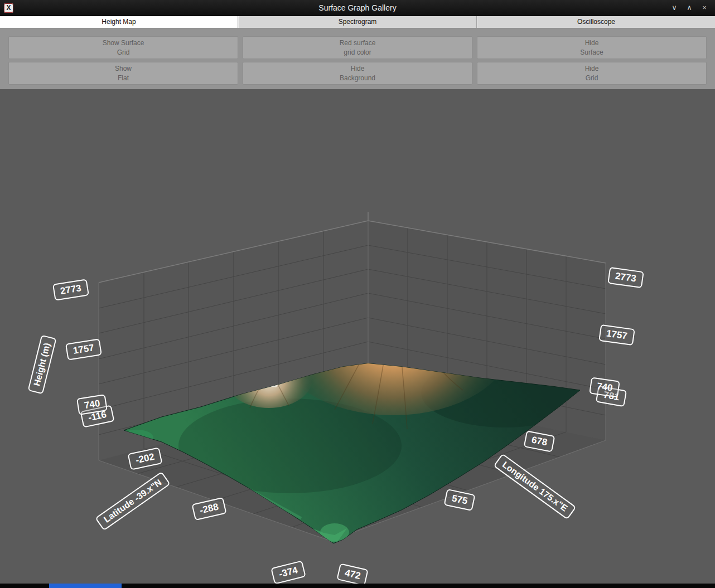 The image size is (715, 588). What do you see at coordinates (358, 586) in the screenshot?
I see `taskbar-strip` at bounding box center [358, 586].